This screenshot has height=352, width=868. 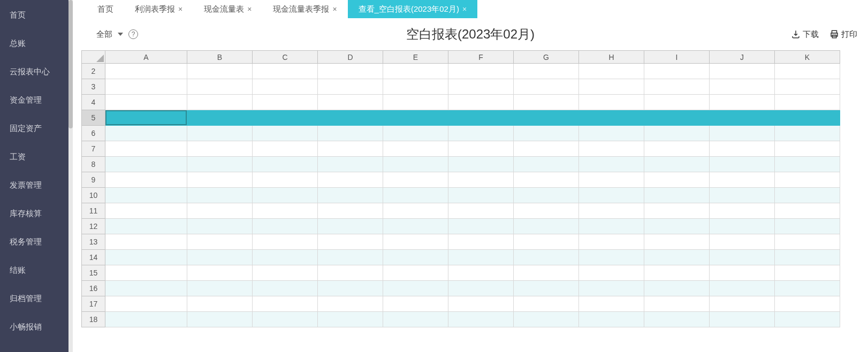 I want to click on cell-G9, so click(x=546, y=180).